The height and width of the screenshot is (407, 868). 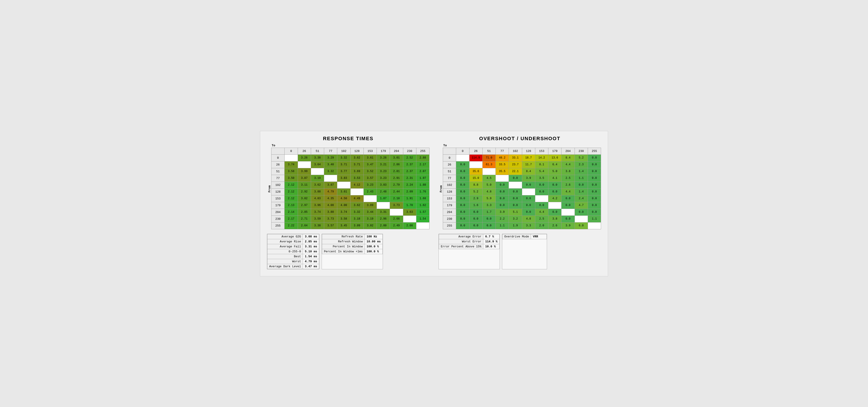 What do you see at coordinates (285, 247) in the screenshot?
I see `avg-fall-label: Average Fall` at bounding box center [285, 247].